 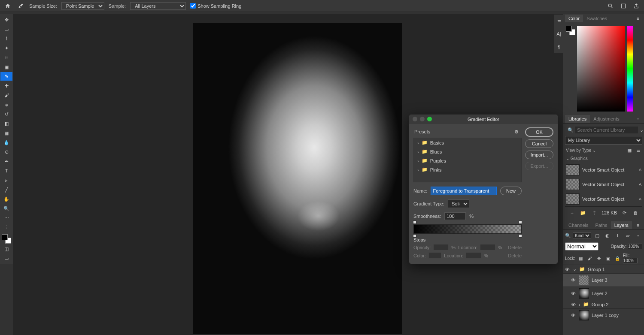 I want to click on chevron-right-icon: ›, so click(x=580, y=305).